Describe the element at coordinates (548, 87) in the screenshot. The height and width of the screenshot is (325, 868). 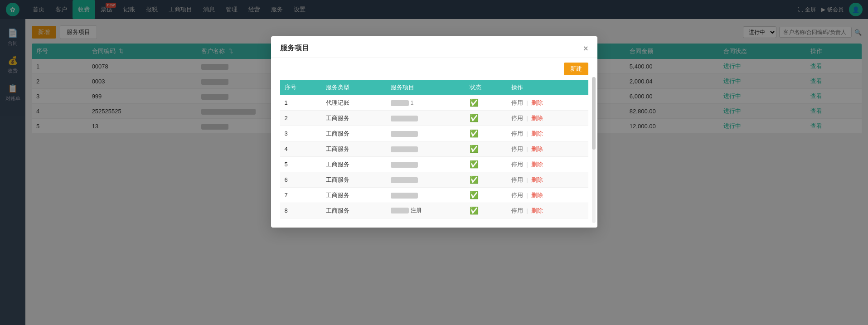
I see `modal-col-action: 操作` at that location.